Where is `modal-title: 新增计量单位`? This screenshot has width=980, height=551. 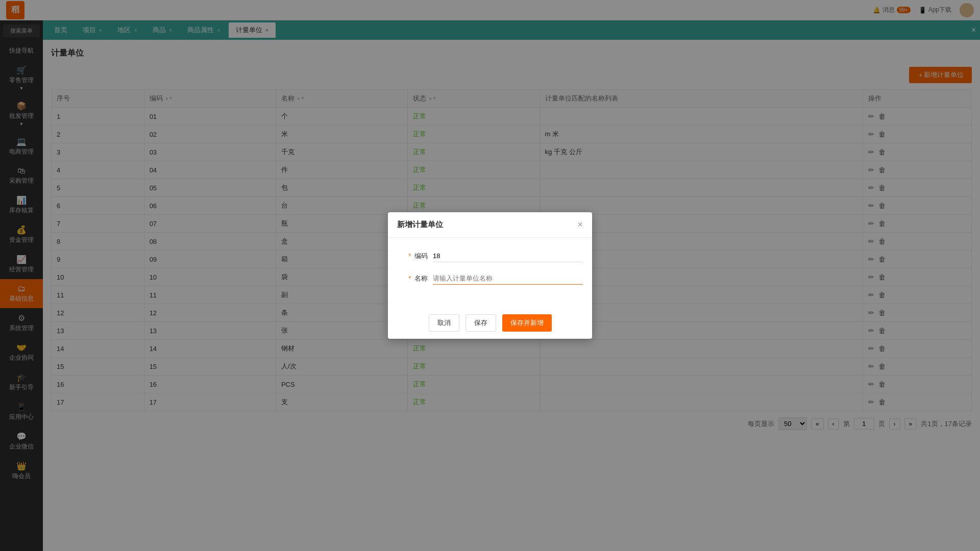 modal-title: 新增计量单位 is located at coordinates (420, 224).